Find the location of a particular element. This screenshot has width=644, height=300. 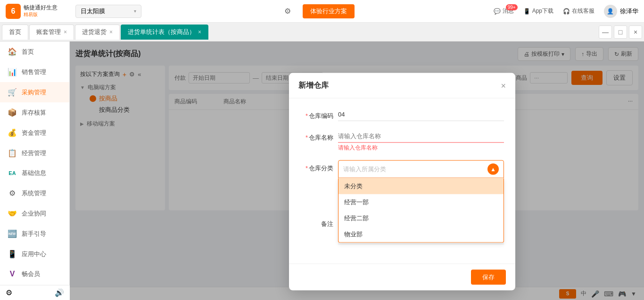

warehouse-category-field: 请输入所属分类 ▲ 未分类 经营一部 经营二部 物业部 is located at coordinates (421, 169).